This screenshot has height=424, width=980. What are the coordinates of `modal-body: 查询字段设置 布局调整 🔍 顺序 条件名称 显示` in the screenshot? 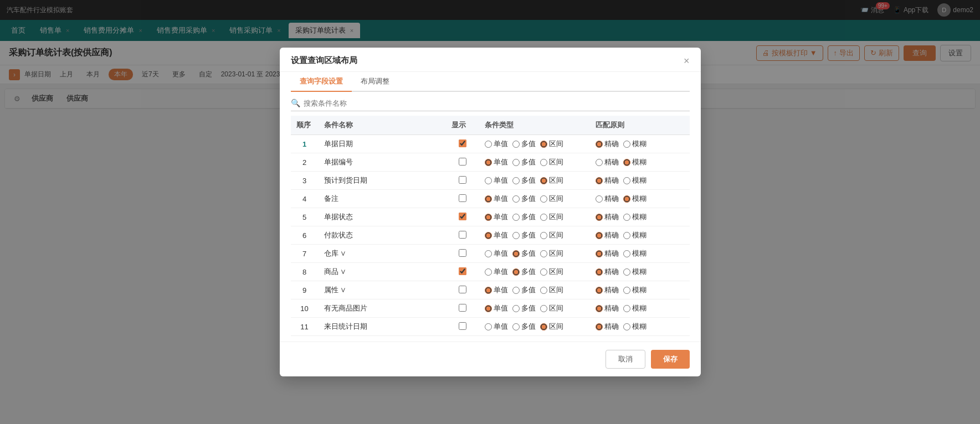 It's located at (490, 93).